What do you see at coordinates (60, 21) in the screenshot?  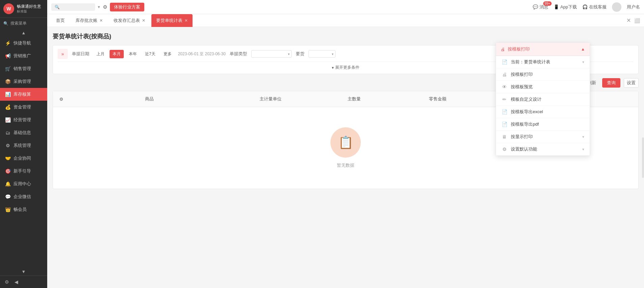 I see `tab-home: 首页` at bounding box center [60, 21].